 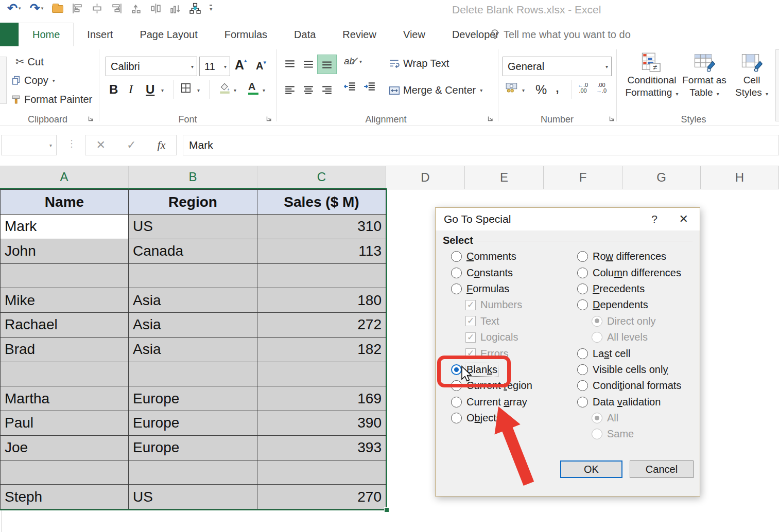 What do you see at coordinates (612, 118) in the screenshot?
I see `number-dialog-launcher` at bounding box center [612, 118].